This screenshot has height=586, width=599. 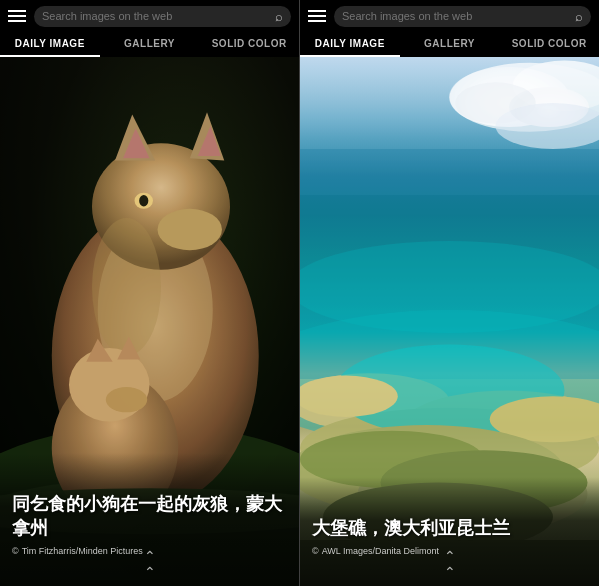 I want to click on right-search-icon: ⌕, so click(x=579, y=16).